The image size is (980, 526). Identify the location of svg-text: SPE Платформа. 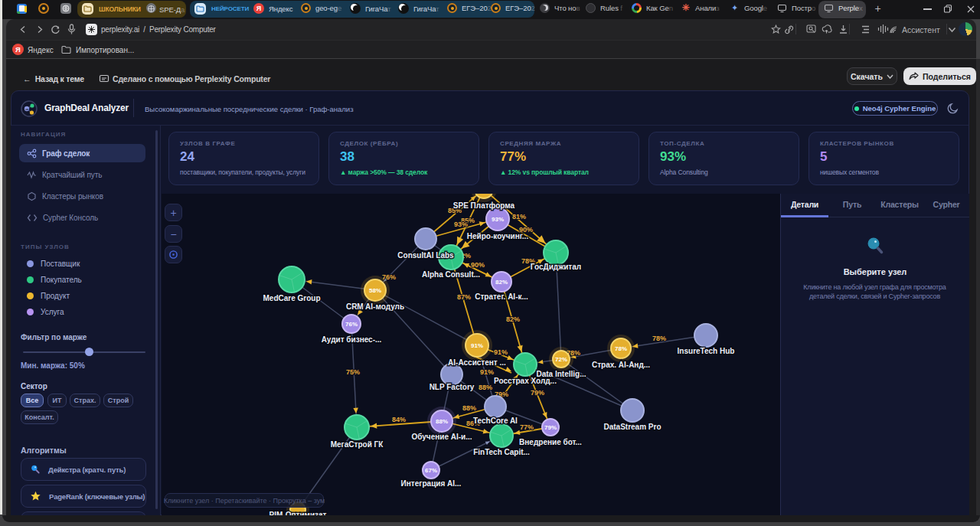
(484, 205).